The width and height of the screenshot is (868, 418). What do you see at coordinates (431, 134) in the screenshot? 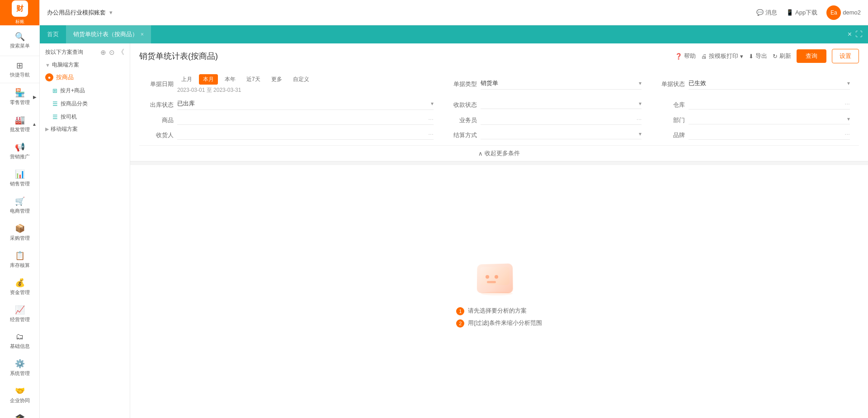
I see `receiver-more-icon: ···` at bounding box center [431, 134].